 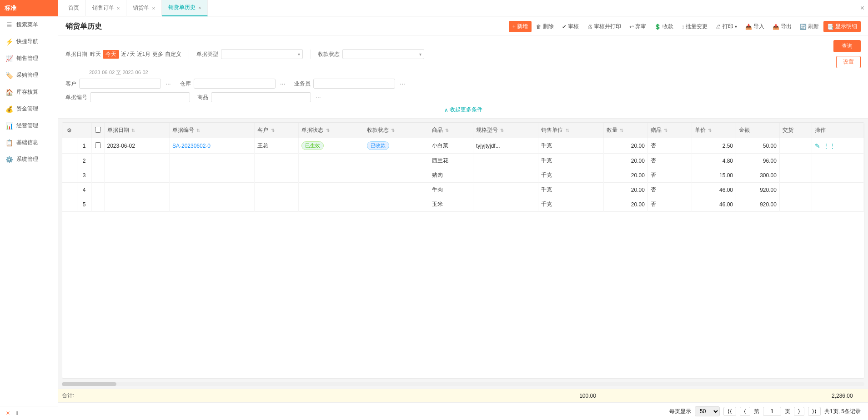 What do you see at coordinates (604, 26) in the screenshot?
I see `audit-print-button: 🖨 审核并打印` at bounding box center [604, 26].